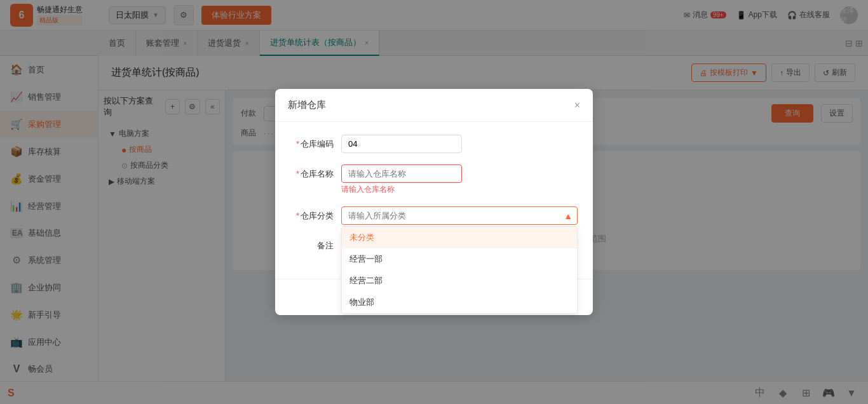 This screenshot has height=404, width=868. Describe the element at coordinates (459, 270) in the screenshot. I see `category-dropdown: 未分类 经营一部 经营二部 物业部` at that location.